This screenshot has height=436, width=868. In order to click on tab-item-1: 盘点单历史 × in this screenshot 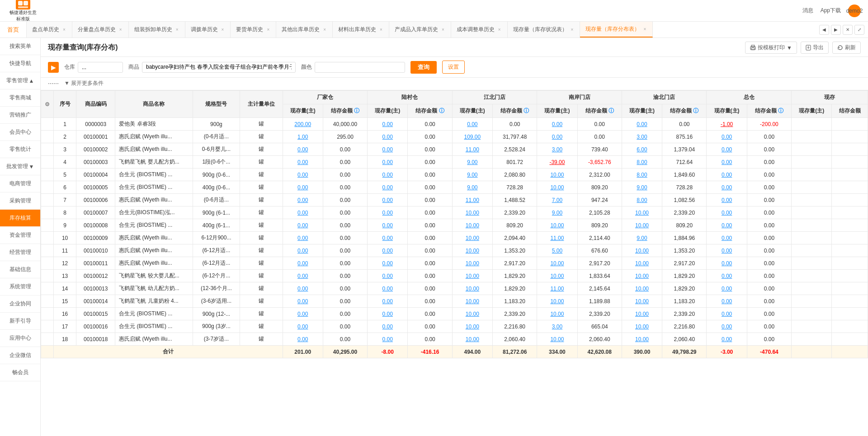, I will do `click(50, 30)`.